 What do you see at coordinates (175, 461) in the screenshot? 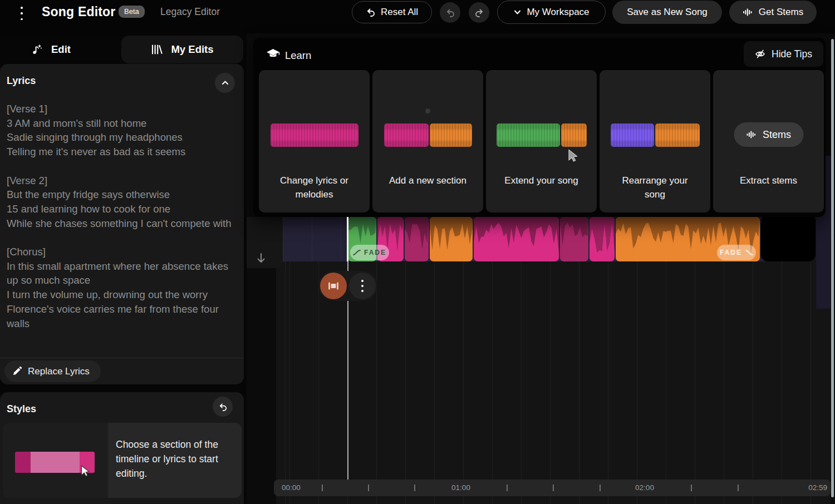
I see `styles-tip-text: Choose a section of the timeline or lyri…` at bounding box center [175, 461].